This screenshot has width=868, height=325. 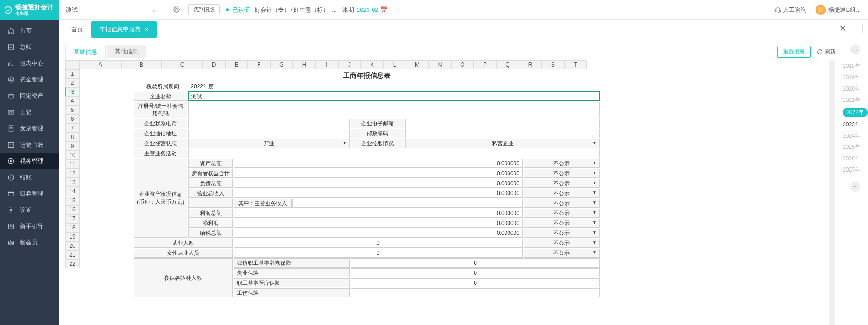 What do you see at coordinates (794, 52) in the screenshot?
I see `reset-report-button: 重置报表` at bounding box center [794, 52].